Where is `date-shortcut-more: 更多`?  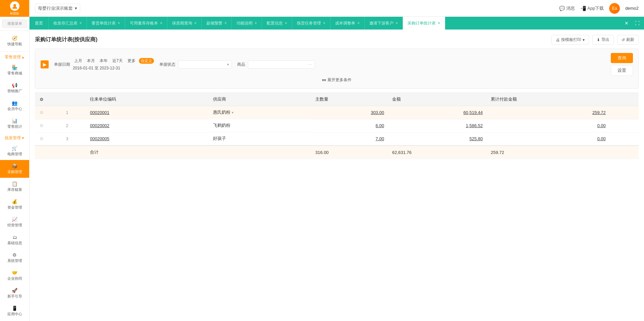 date-shortcut-more: 更多 is located at coordinates (131, 61).